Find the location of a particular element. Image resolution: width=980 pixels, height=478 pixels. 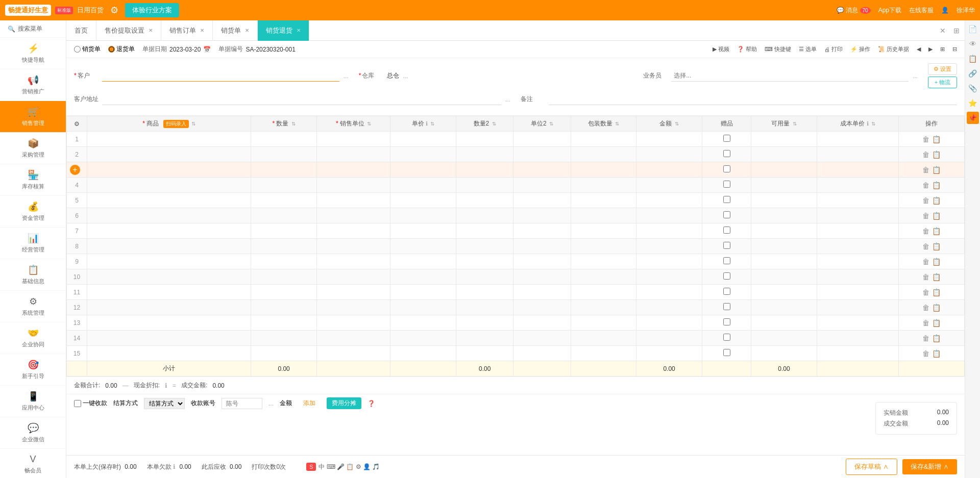

tab-price-settings: 售价提取设置 ✕ is located at coordinates (129, 31).